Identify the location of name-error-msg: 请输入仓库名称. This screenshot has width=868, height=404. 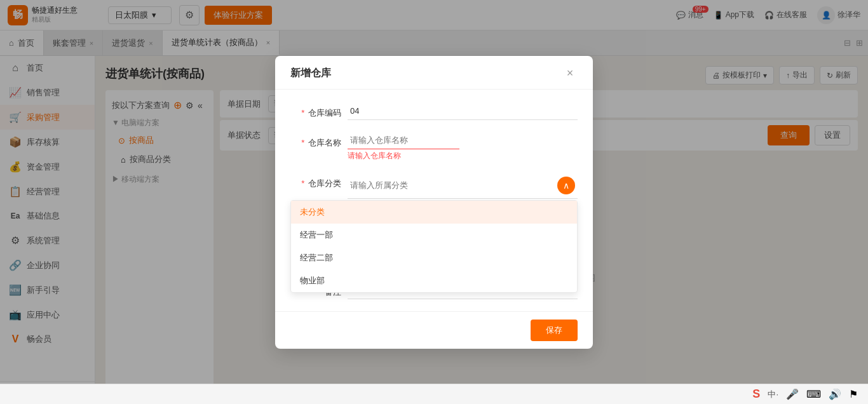
(374, 156).